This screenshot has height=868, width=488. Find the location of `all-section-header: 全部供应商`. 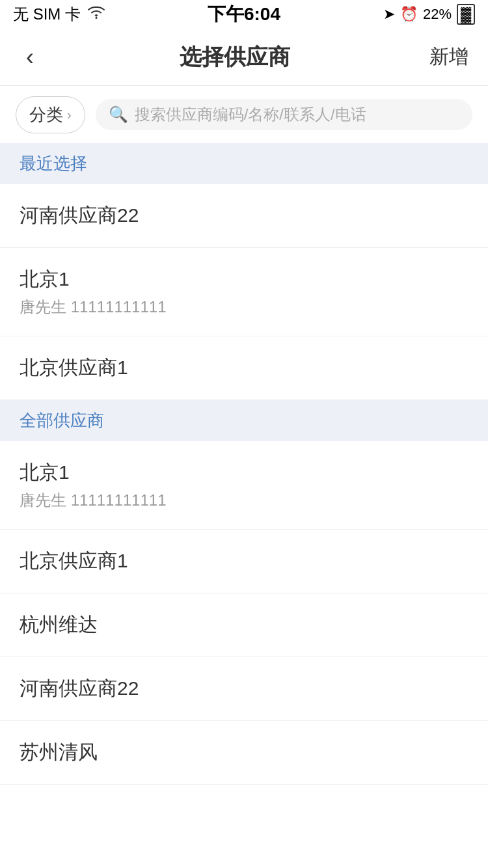

all-section-header: 全部供应商 is located at coordinates (244, 420).